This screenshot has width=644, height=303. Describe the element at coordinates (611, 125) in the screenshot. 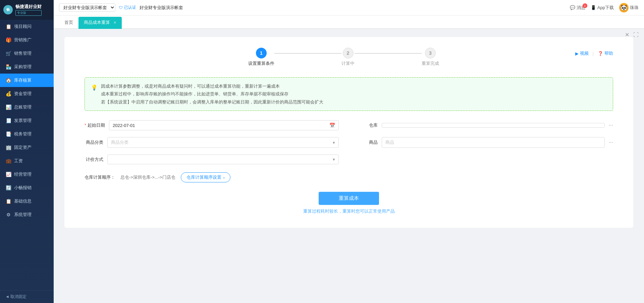

I see `warehouse-more-button: ···` at that location.